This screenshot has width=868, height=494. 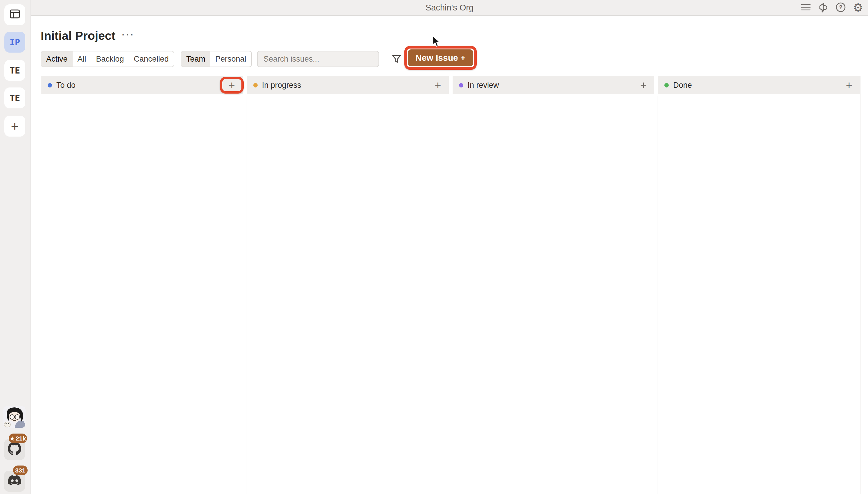 I want to click on gear-icon: ⚙, so click(x=858, y=7).